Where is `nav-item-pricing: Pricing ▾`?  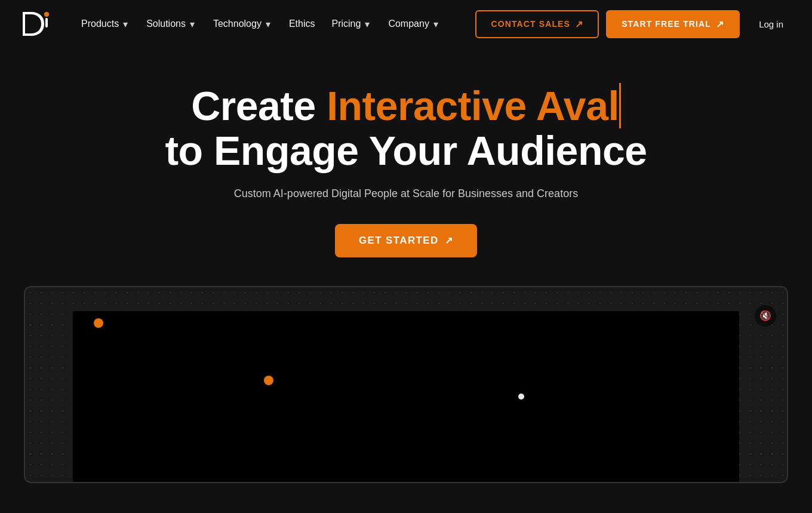
nav-item-pricing: Pricing ▾ is located at coordinates (352, 24).